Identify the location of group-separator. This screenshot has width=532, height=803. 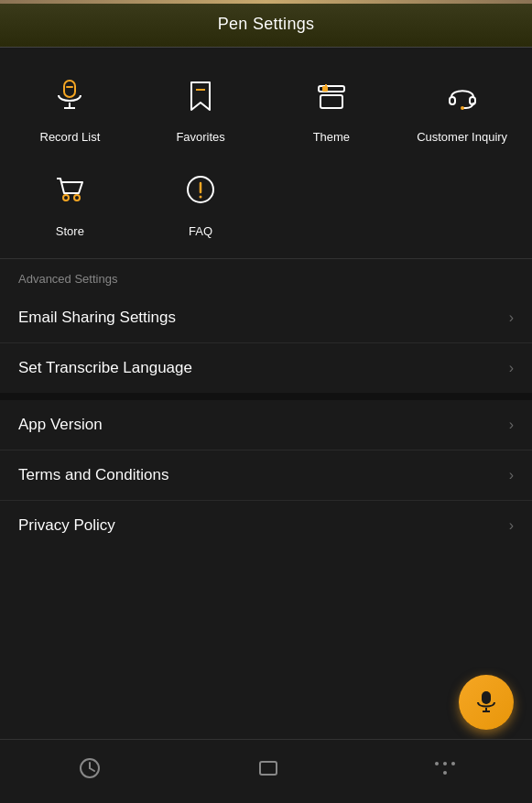
(266, 396).